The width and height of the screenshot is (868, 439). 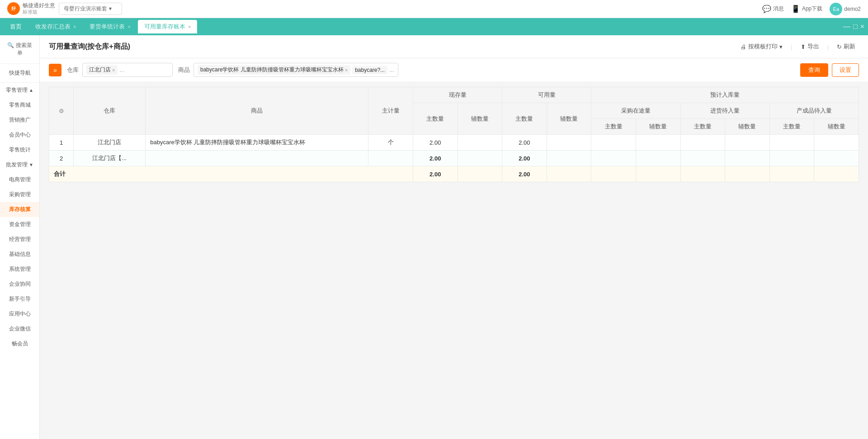 What do you see at coordinates (100, 70) in the screenshot?
I see `warehouse-tag-value: 江北门店` at bounding box center [100, 70].